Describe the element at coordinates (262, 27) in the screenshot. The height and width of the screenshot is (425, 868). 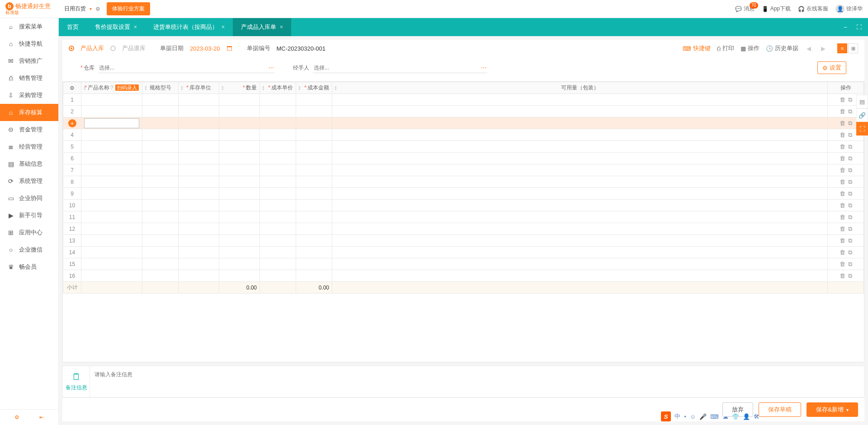
I see `tab-3: 产成品入库单×` at that location.